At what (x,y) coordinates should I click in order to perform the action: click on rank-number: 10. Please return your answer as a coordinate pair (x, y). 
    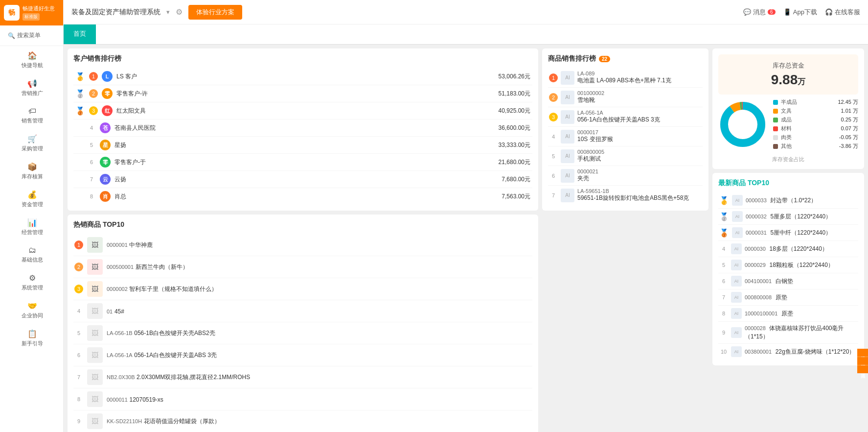
    Looking at the image, I should click on (724, 352).